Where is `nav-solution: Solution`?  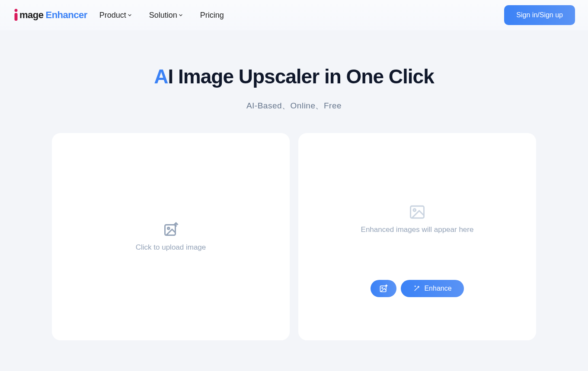 nav-solution: Solution is located at coordinates (166, 16).